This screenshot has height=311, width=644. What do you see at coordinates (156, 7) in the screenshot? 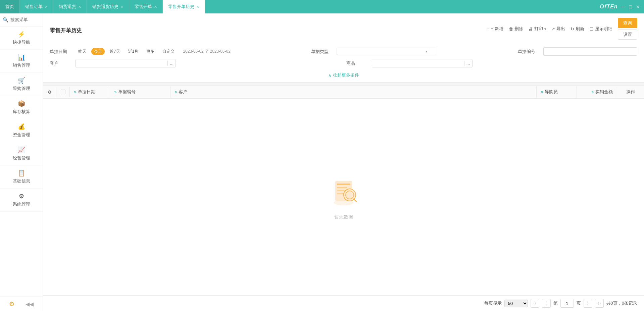
I see `tab-retail-open-close: ✕` at bounding box center [156, 7].